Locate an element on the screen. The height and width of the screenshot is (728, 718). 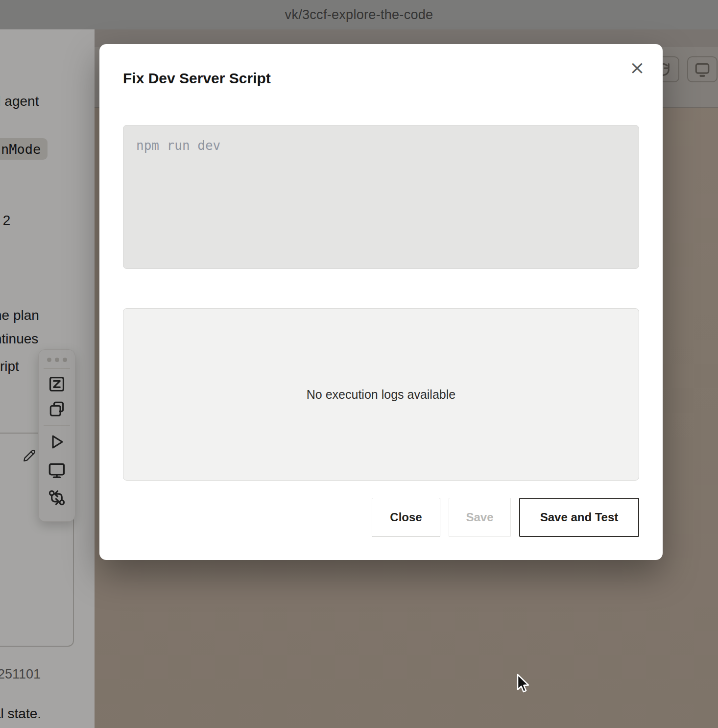
close-icon: × is located at coordinates (637, 68).